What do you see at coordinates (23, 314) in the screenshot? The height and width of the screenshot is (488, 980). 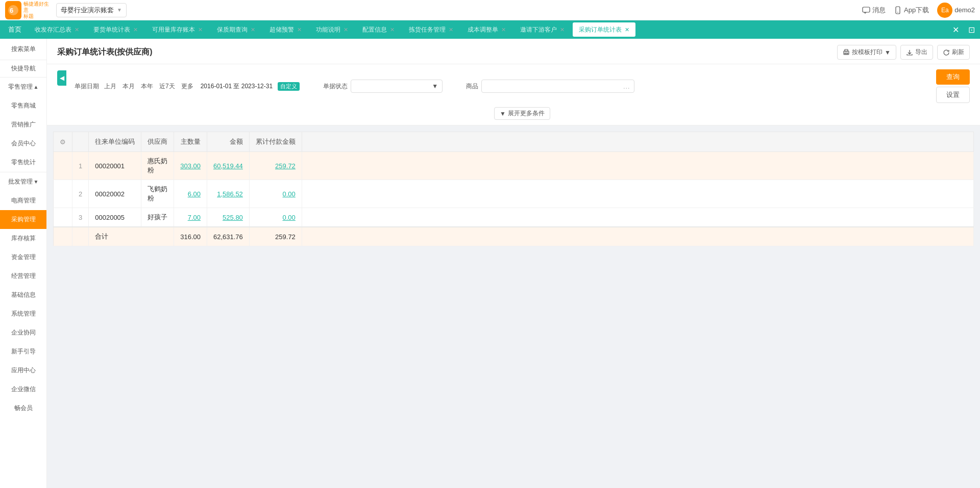 I see `sidebar-item-system-mgmt: 系统管理` at bounding box center [23, 314].